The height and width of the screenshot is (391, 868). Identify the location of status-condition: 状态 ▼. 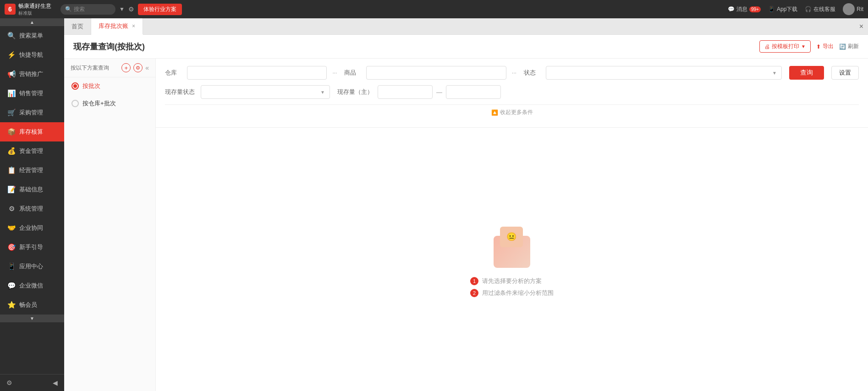
(653, 73).